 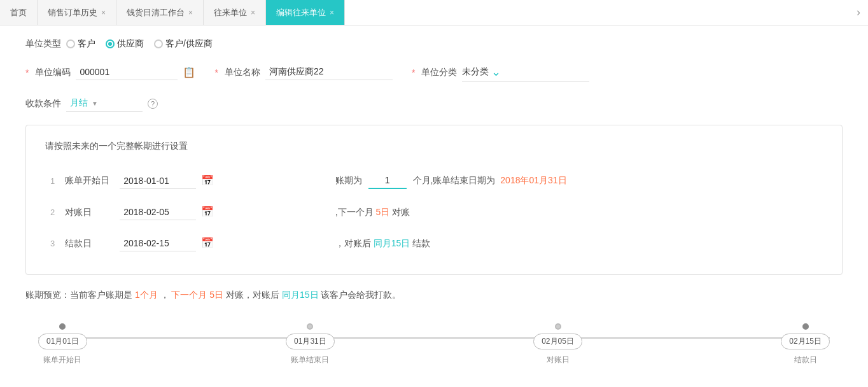 I want to click on radio-customer-circle, so click(x=71, y=44).